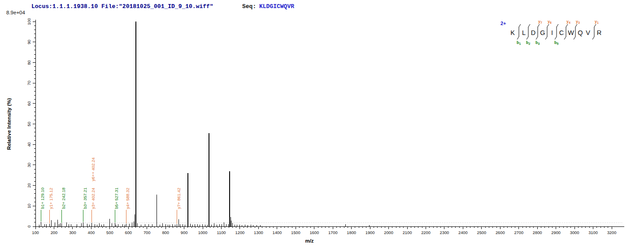 The image size is (644, 252). Describe the element at coordinates (445, 233) in the screenshot. I see `x-axis-tick-label: 2300` at that location.